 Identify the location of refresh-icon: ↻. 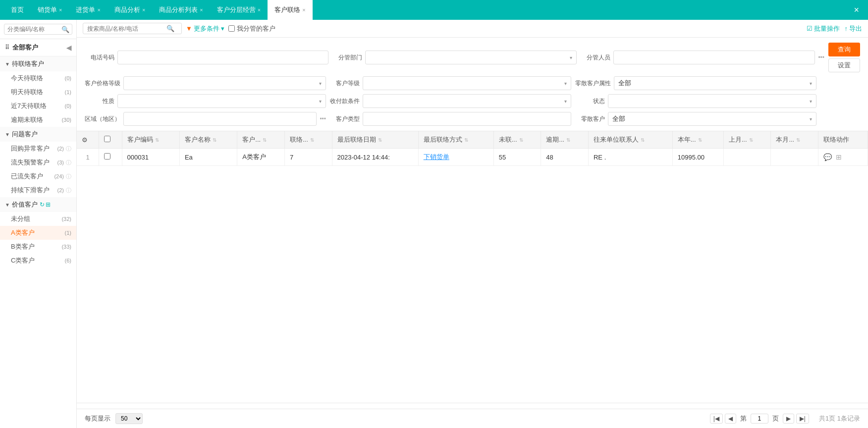
(42, 205).